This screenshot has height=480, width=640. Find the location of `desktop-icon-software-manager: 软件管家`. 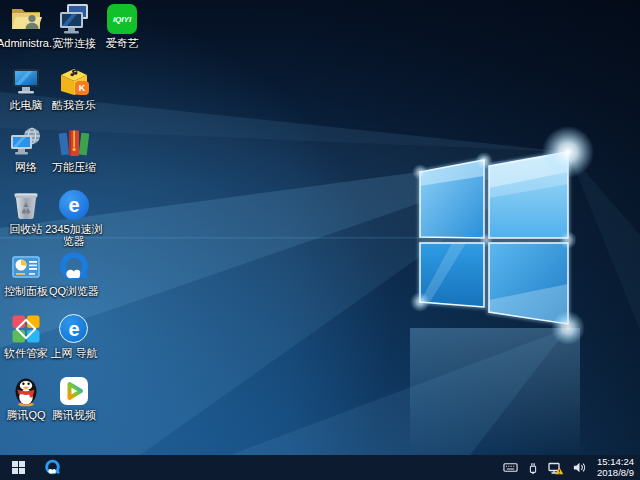

desktop-icon-software-manager: 软件管家 is located at coordinates (26, 336).